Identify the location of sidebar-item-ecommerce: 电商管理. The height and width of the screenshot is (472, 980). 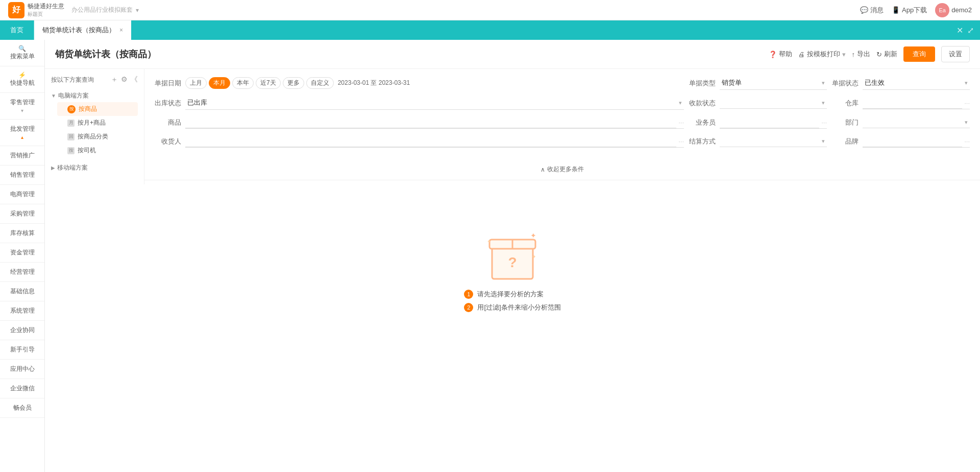
(22, 195).